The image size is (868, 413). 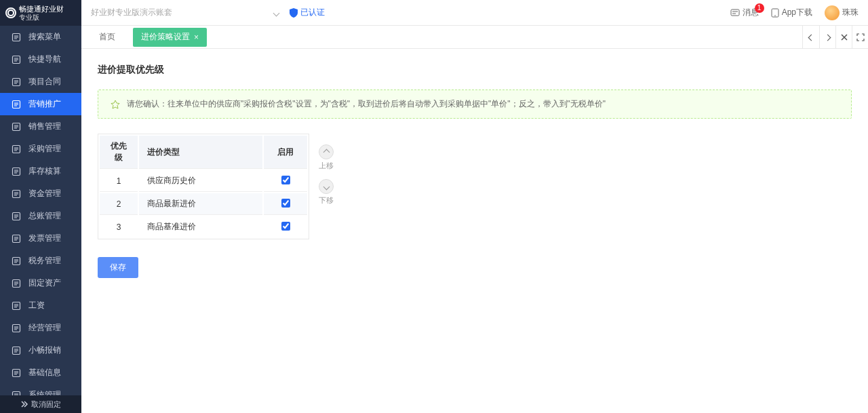 What do you see at coordinates (41, 9) in the screenshot?
I see `brand-name: 畅捷通好业财` at bounding box center [41, 9].